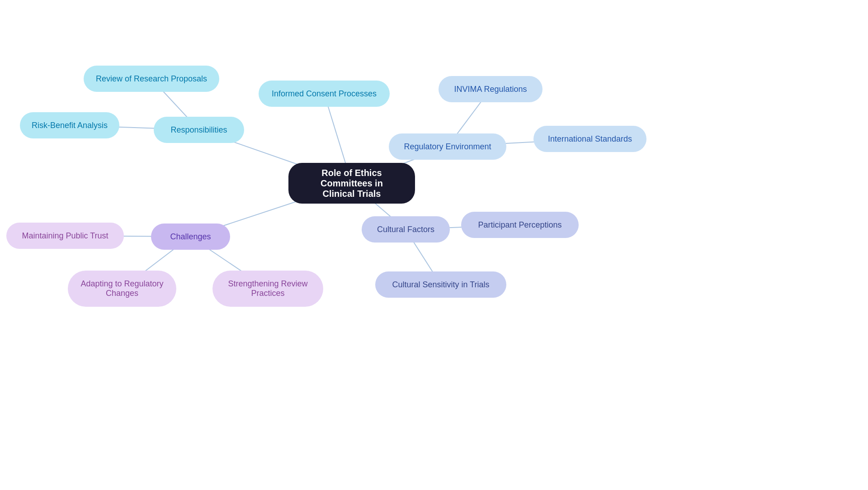  I want to click on informed-consent-node: Informed Consent Processes, so click(324, 94).